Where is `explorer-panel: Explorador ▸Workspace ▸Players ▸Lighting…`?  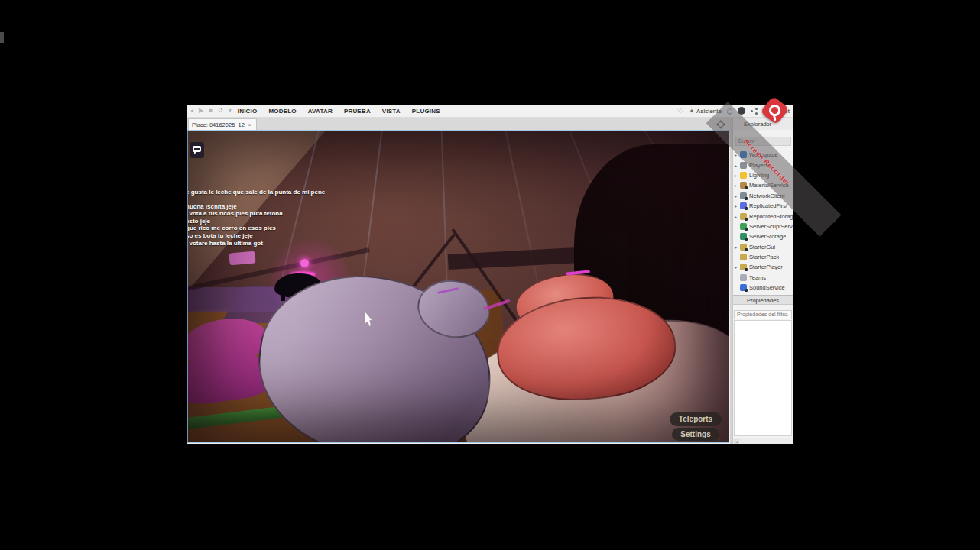
explorer-panel: Explorador ▸Workspace ▸Players ▸Lighting… is located at coordinates (763, 281).